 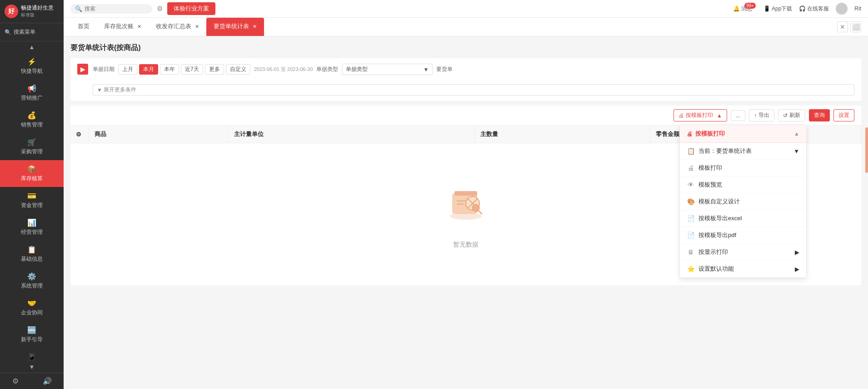 I want to click on print-template-btn: 🖨 按模板打印 ▲, so click(x=700, y=116).